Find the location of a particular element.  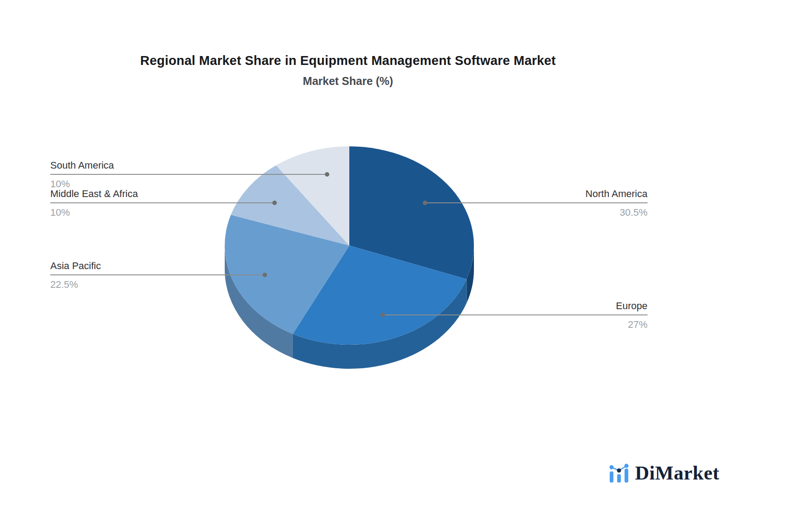

slice-label: Asia Pacific is located at coordinates (158, 266).